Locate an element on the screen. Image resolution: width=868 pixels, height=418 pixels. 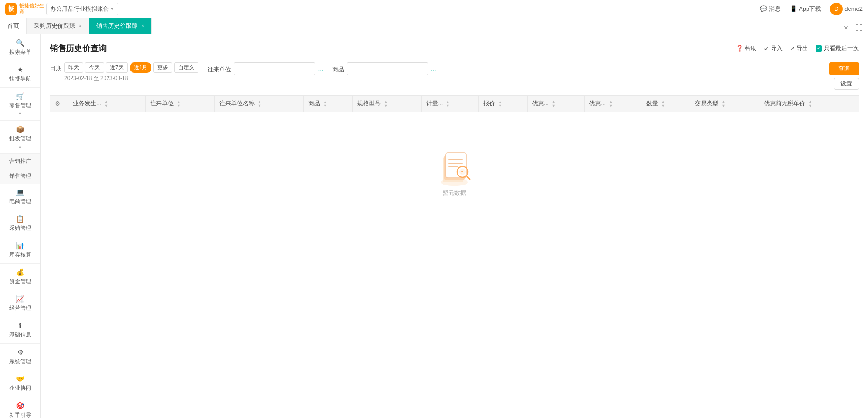
sidebar-item-quick-nav-label: 快捷导航 is located at coordinates (20, 79).